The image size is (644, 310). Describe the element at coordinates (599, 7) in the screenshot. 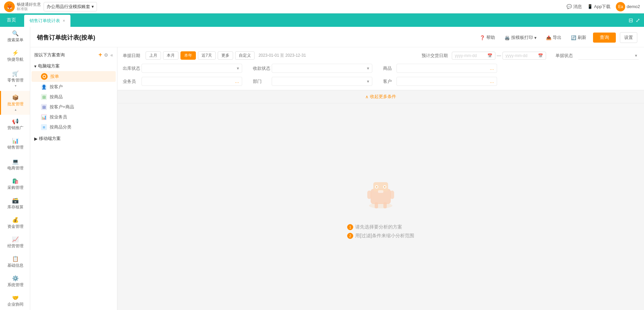

I see `app-download-button: 📱 App下载` at that location.